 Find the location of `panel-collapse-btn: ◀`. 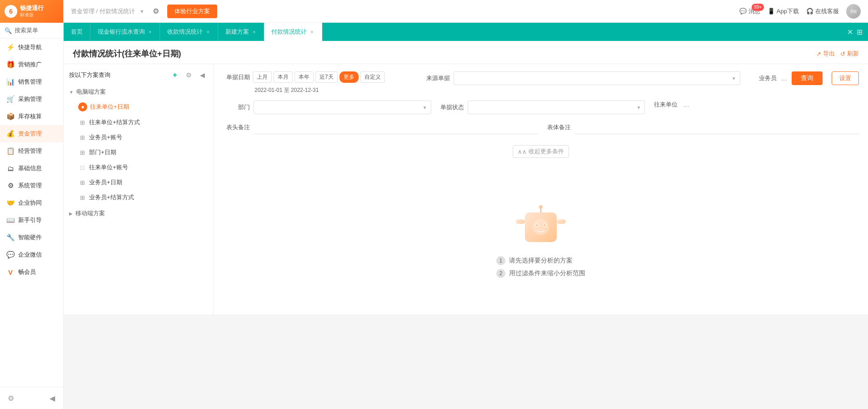

panel-collapse-btn: ◀ is located at coordinates (202, 75).